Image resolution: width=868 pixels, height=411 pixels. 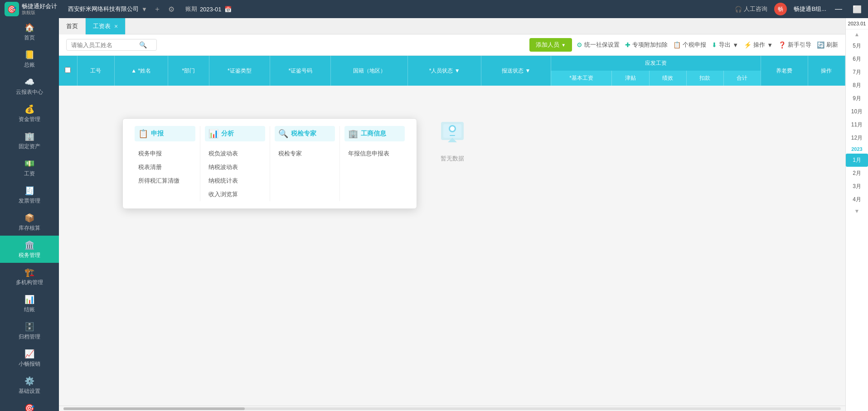 What do you see at coordinates (857, 34) in the screenshot?
I see `date-scroll-up: ▲` at bounding box center [857, 34].